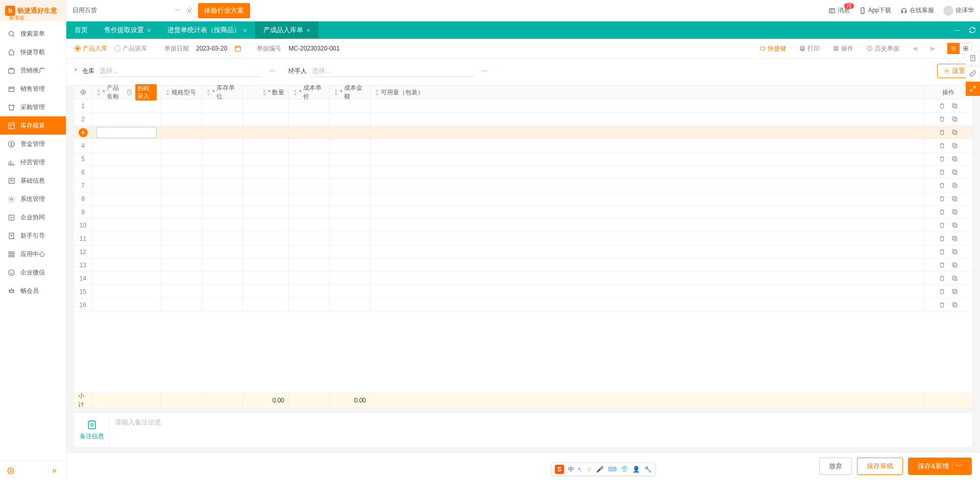 The image size is (980, 480). I want to click on operate-button: 操作, so click(843, 49).